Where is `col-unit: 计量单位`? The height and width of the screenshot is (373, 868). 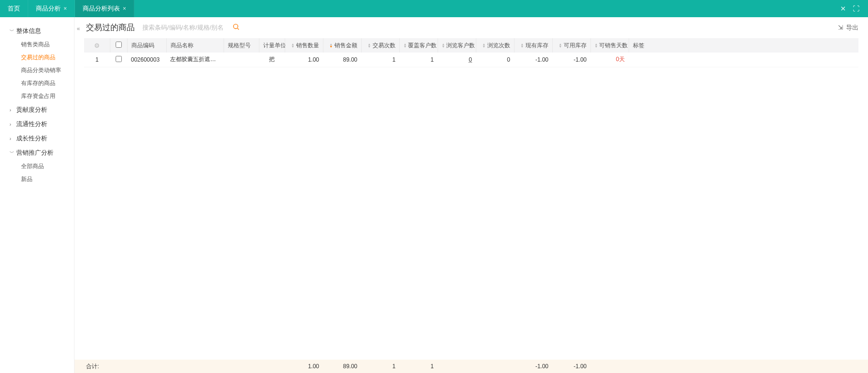 col-unit: 计量单位 is located at coordinates (272, 45).